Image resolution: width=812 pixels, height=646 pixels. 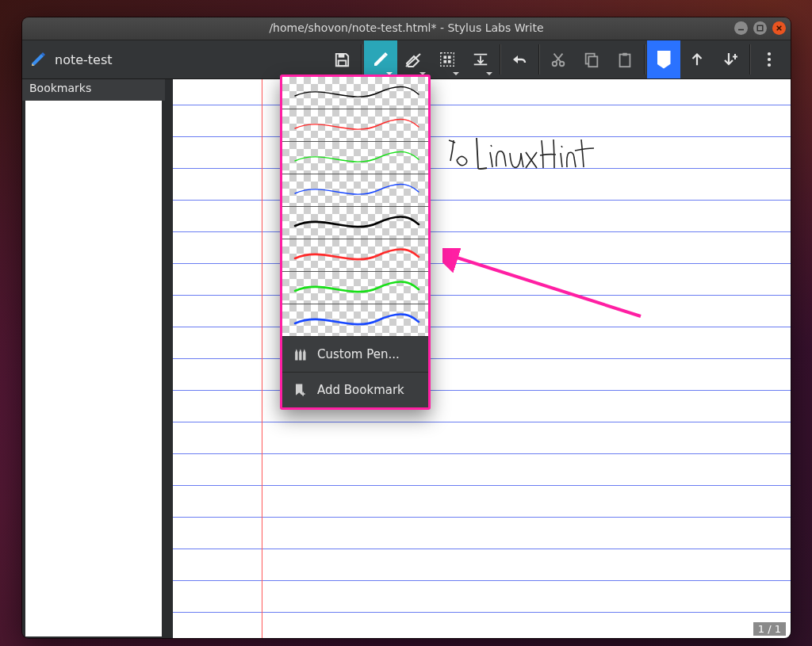 I want to click on arrow-up-icon, so click(x=697, y=59).